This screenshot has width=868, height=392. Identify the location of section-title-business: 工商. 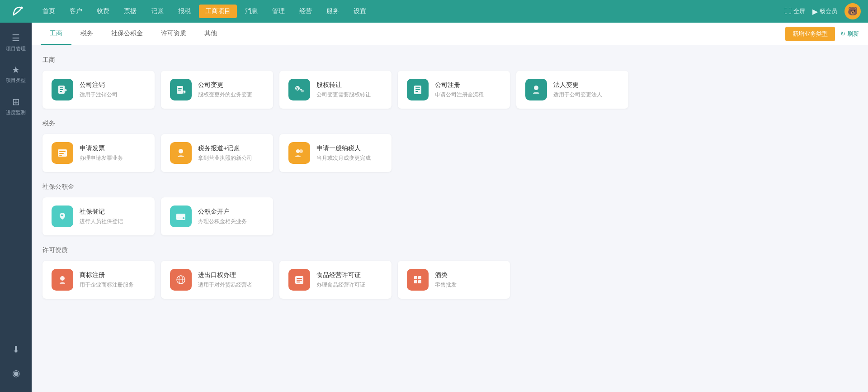
(450, 60).